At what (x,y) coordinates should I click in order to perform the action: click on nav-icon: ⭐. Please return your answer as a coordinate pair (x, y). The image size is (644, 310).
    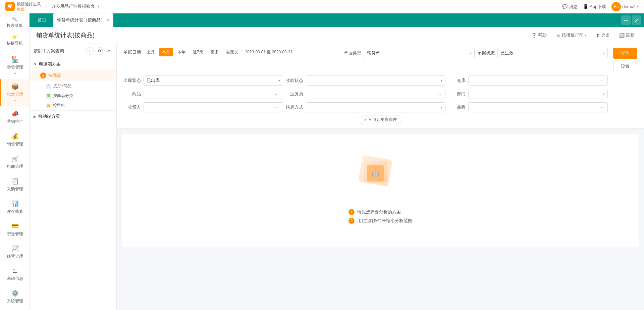
    Looking at the image, I should click on (15, 37).